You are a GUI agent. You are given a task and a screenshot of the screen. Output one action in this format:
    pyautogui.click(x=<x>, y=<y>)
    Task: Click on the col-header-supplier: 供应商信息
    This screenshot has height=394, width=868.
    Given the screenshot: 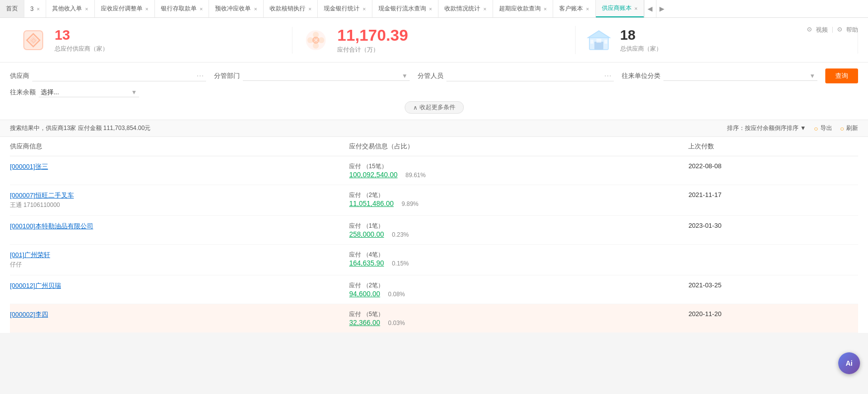 What is the action you would take?
    pyautogui.click(x=180, y=146)
    